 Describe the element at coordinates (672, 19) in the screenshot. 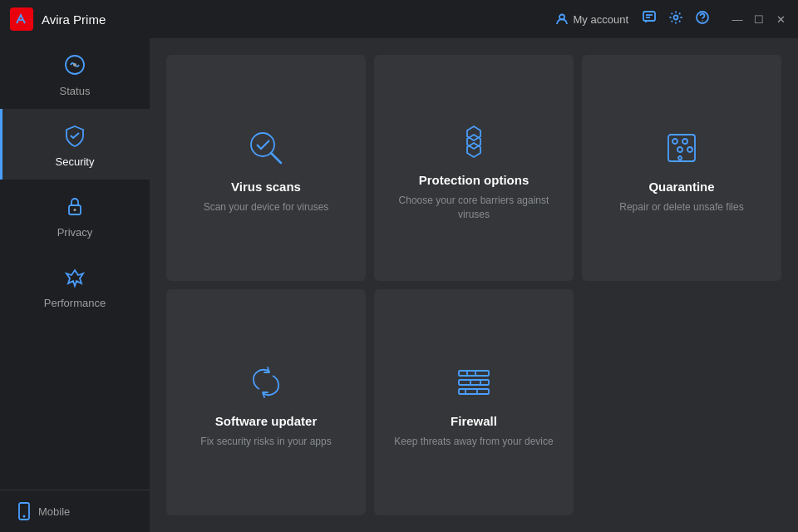

I see `title-bar-right: My account` at that location.